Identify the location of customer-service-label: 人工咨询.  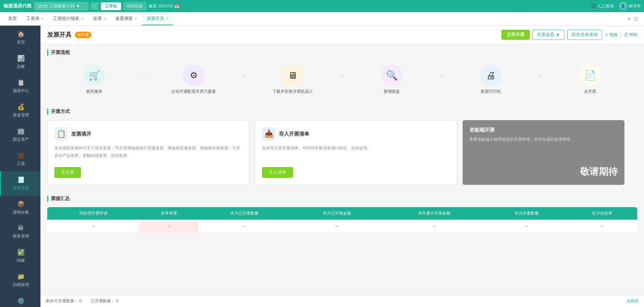
(606, 6).